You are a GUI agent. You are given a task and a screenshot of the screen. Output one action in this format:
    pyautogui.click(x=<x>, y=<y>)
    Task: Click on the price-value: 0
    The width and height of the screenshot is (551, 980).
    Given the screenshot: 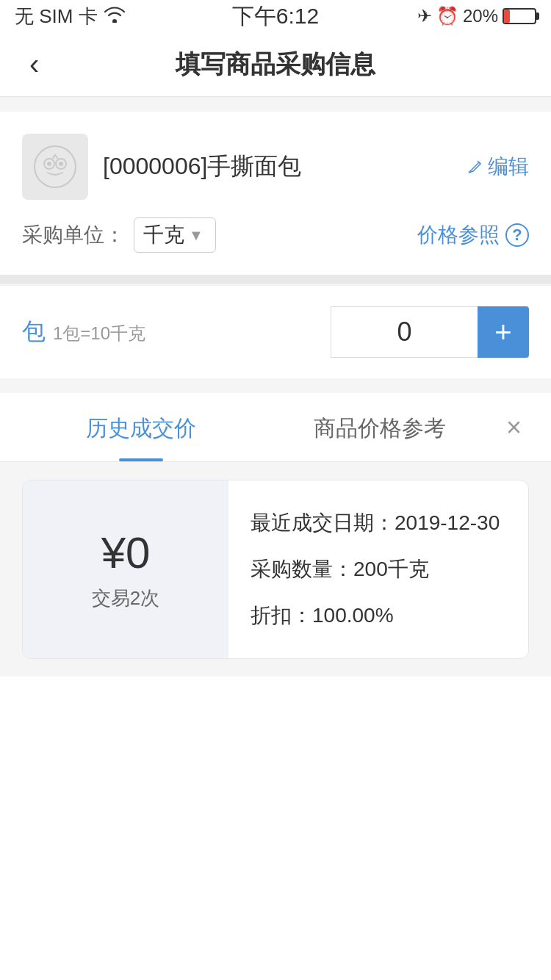 What is the action you would take?
    pyautogui.click(x=138, y=552)
    